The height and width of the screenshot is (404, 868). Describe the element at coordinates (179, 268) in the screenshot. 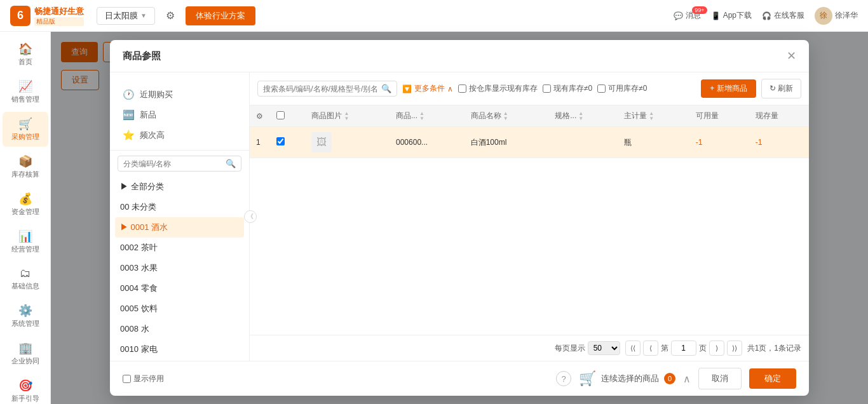

I see `category-fruit: 0003 水果` at that location.